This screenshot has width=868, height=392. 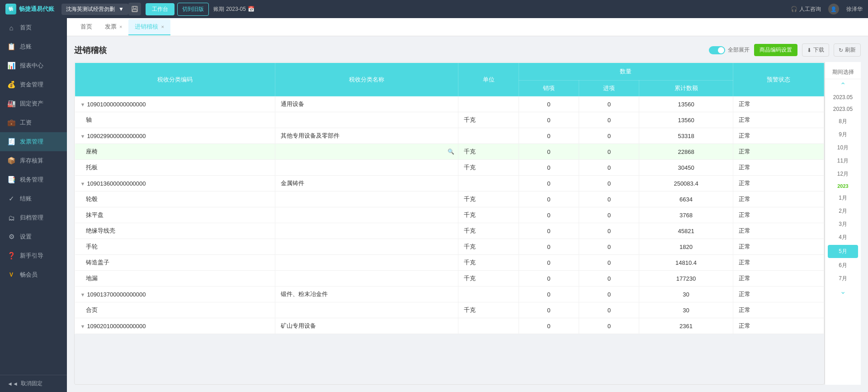 What do you see at coordinates (135, 9) in the screenshot?
I see `save-button` at bounding box center [135, 9].